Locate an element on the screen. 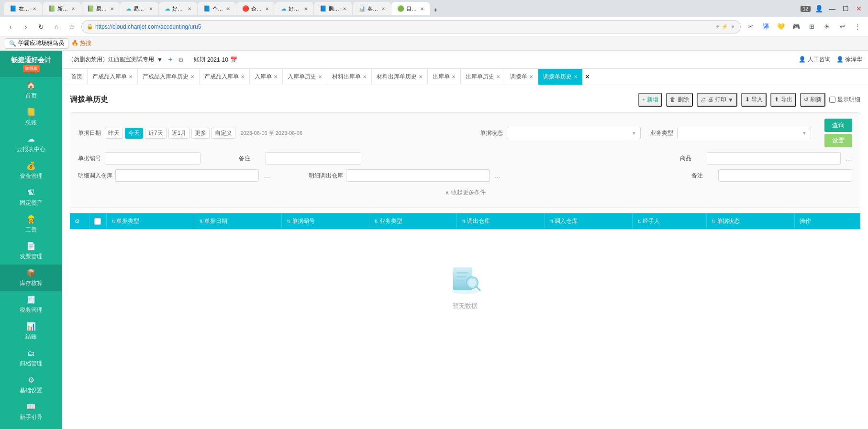 The image size is (868, 429). date-btn-1month: 近1月 is located at coordinates (179, 133).